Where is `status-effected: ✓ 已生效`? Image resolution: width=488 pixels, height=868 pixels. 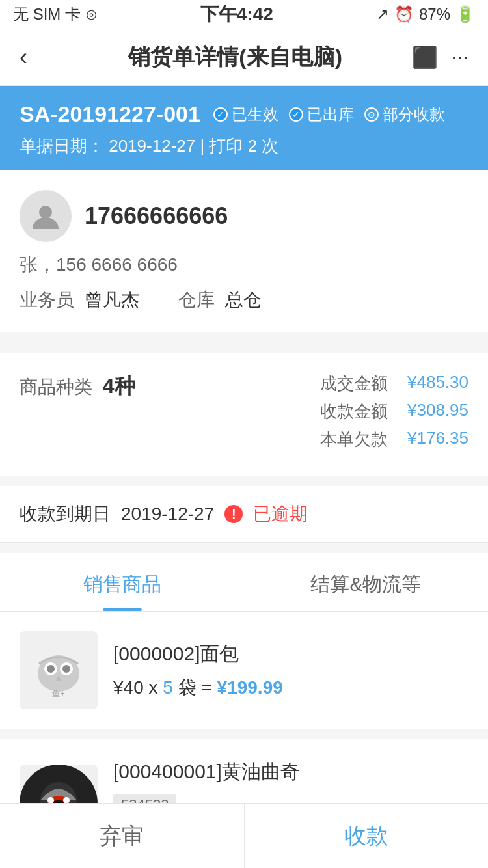
status-effected: ✓ 已生效 is located at coordinates (246, 115).